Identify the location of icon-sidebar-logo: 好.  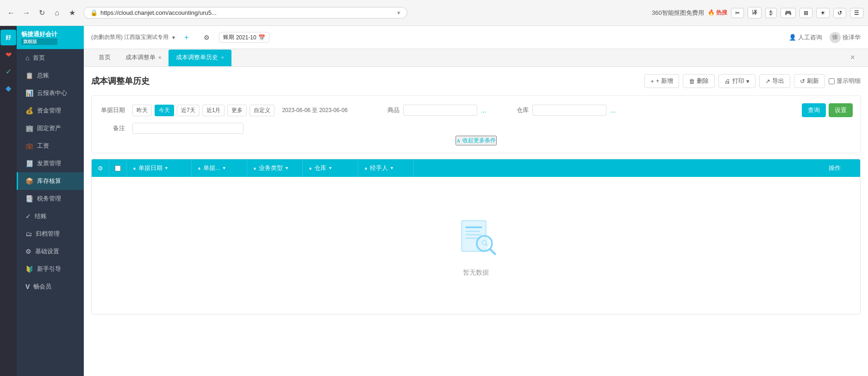
(8, 38).